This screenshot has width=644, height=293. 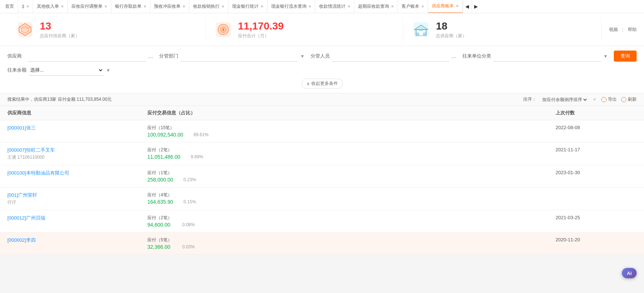 What do you see at coordinates (391, 56) in the screenshot?
I see `person-input` at bounding box center [391, 56].